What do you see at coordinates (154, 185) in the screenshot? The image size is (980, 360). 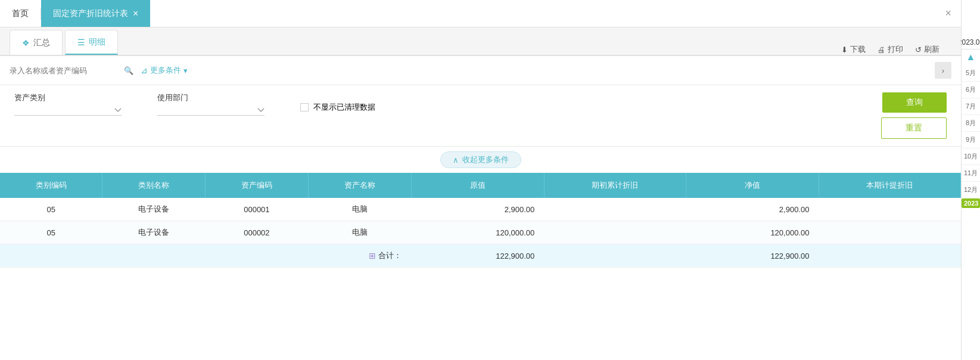 I see `col-category-name: 类别名称` at bounding box center [154, 185].